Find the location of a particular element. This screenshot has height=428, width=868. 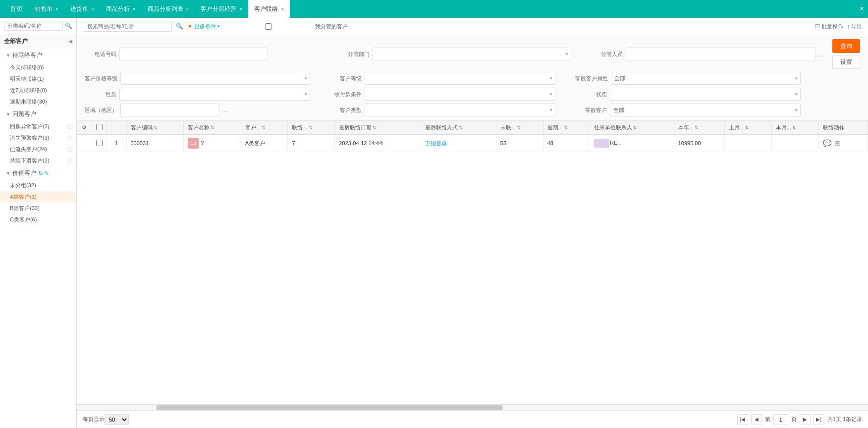

nav-tab-analysis: 商品分析 × is located at coordinates (121, 9).